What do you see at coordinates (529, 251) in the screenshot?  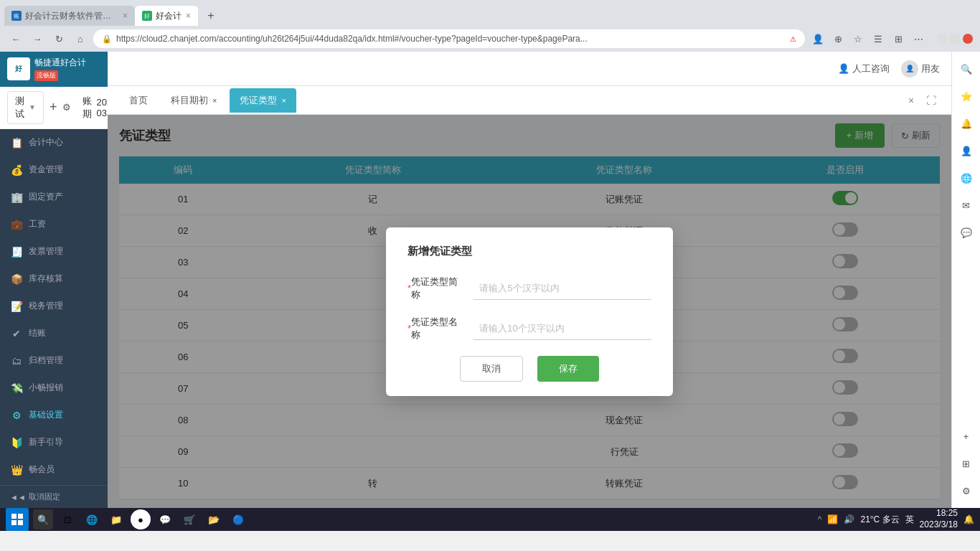 I see `dialog-title: 新增凭证类型` at bounding box center [529, 251].